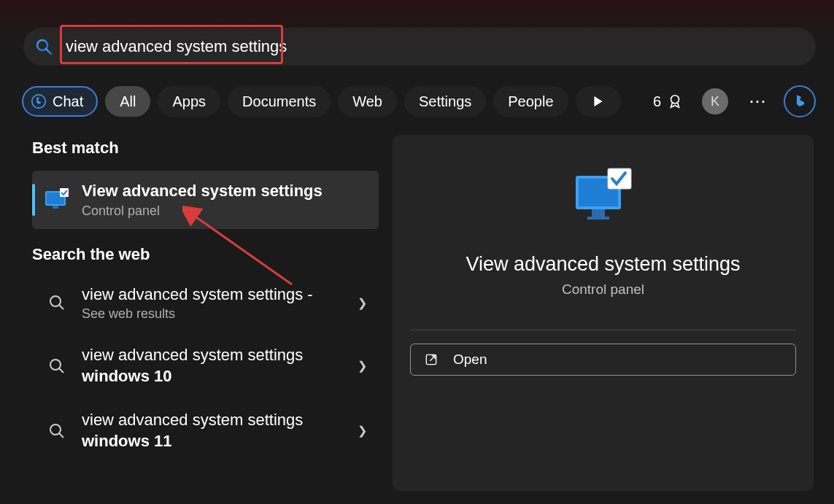 This screenshot has height=504, width=834. What do you see at coordinates (214, 303) in the screenshot?
I see `web-result-text: view advanced system settings - See web …` at bounding box center [214, 303].